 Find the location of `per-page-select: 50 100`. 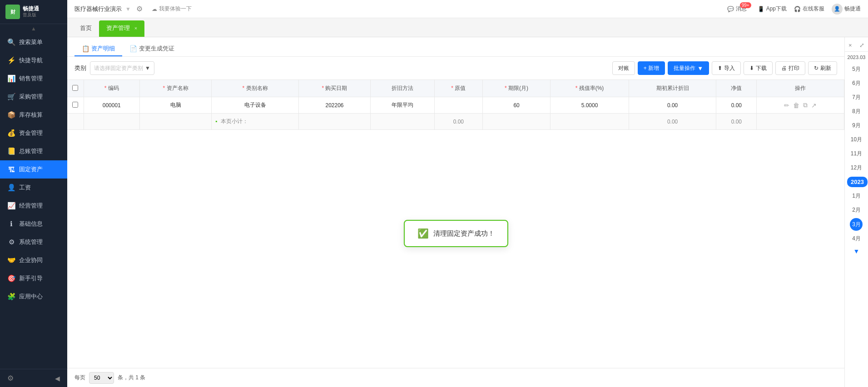

per-page-select: 50 100 is located at coordinates (102, 378).